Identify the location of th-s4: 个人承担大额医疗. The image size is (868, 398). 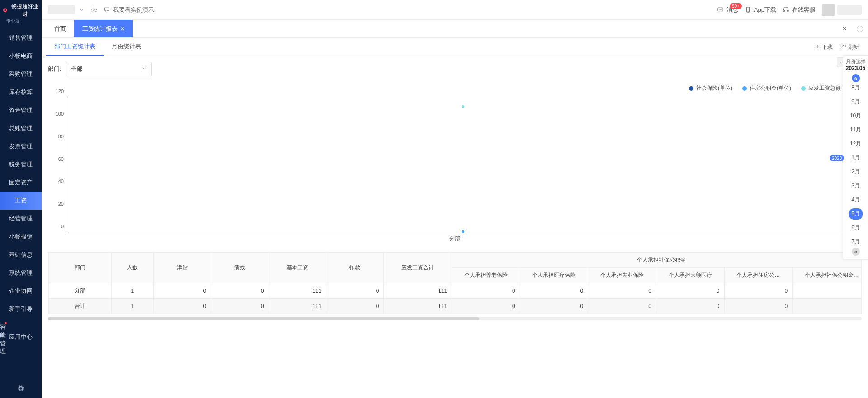
(690, 276).